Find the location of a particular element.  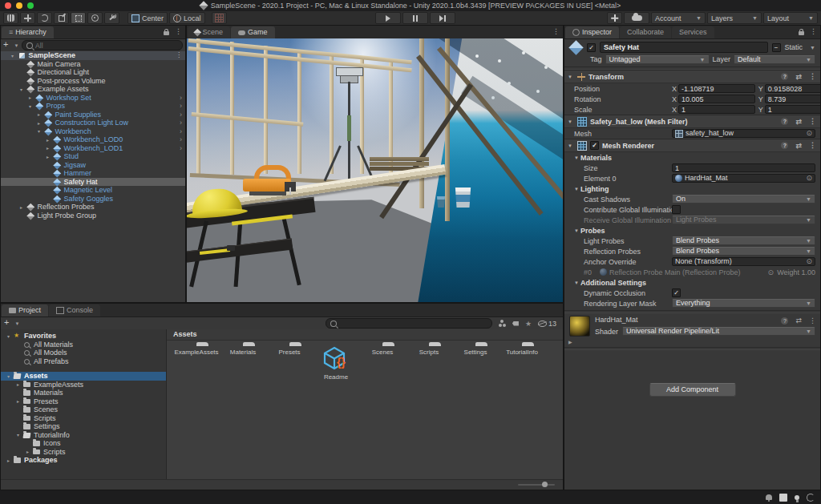

object-picker-icon: ⊙ is located at coordinates (809, 133).